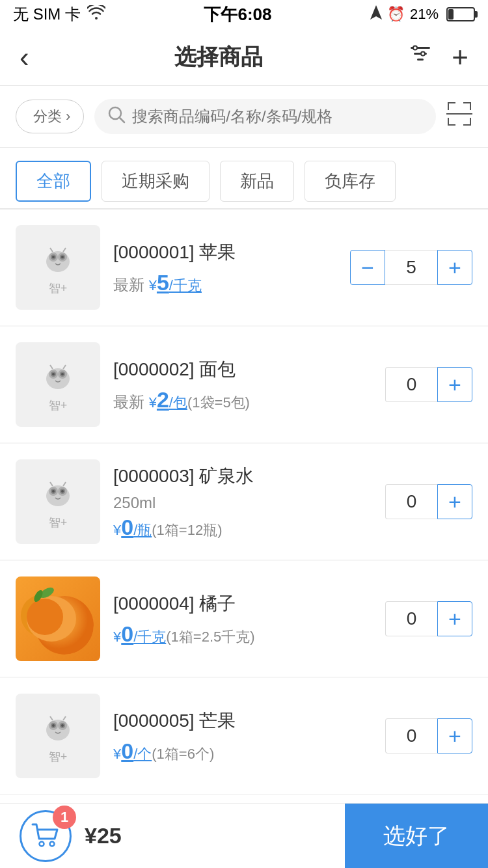  I want to click on add-icon: +, so click(460, 57).